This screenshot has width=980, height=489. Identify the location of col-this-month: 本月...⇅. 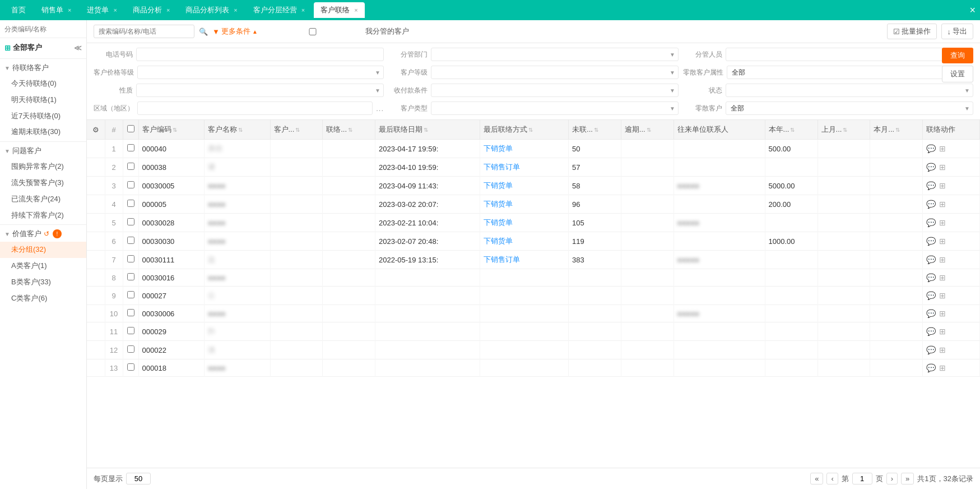
(897, 130).